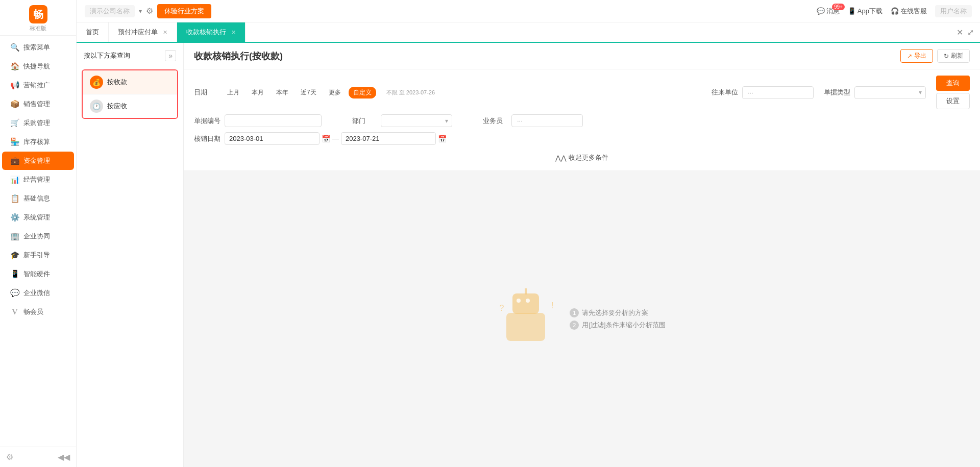 The width and height of the screenshot is (980, 467). What do you see at coordinates (971, 33) in the screenshot?
I see `maximize-icon: ⤢` at bounding box center [971, 33].